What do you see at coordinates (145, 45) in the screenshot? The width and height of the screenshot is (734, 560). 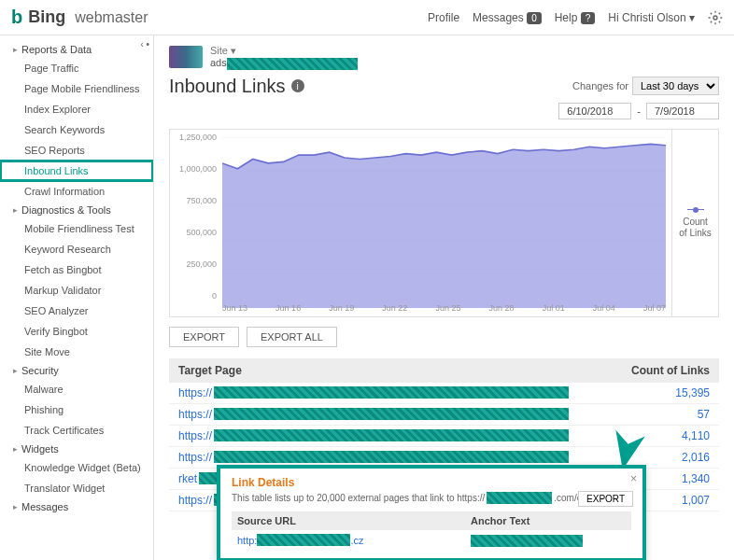 I see `collapse-icon: ‹ •` at bounding box center [145, 45].